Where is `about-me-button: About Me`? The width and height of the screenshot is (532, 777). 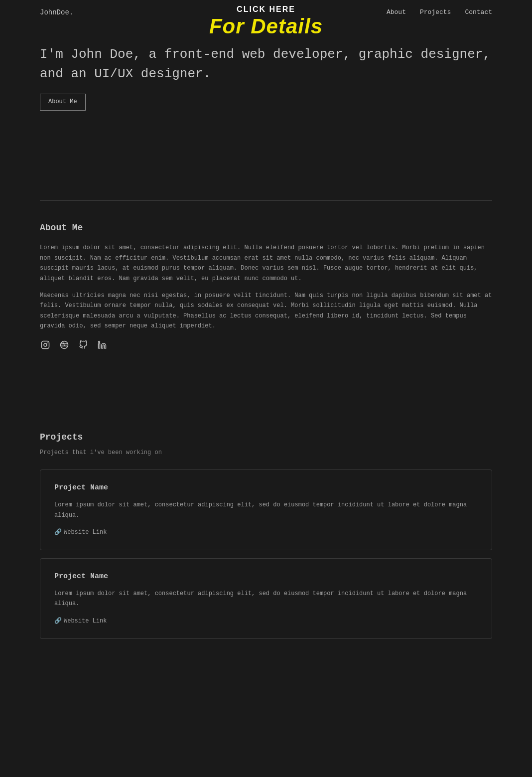
about-me-button: About Me is located at coordinates (63, 102).